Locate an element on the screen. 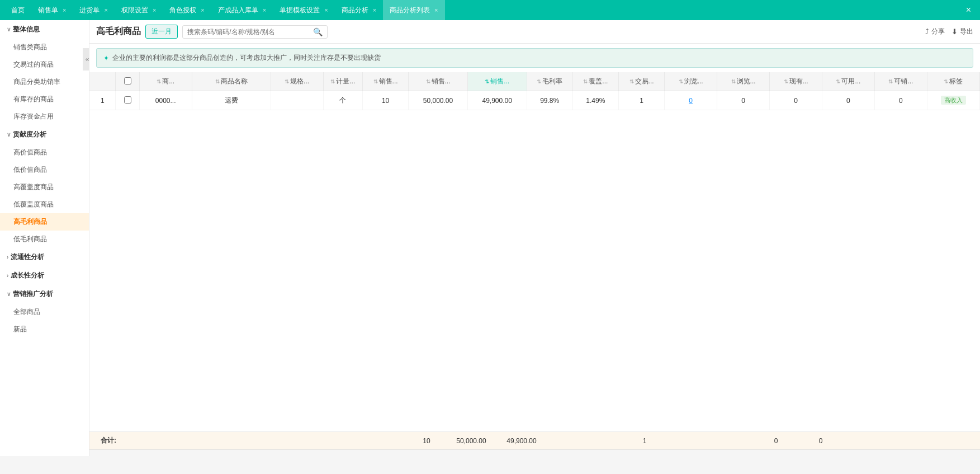  col-header-tag: ⇅ 标签 is located at coordinates (953, 82).